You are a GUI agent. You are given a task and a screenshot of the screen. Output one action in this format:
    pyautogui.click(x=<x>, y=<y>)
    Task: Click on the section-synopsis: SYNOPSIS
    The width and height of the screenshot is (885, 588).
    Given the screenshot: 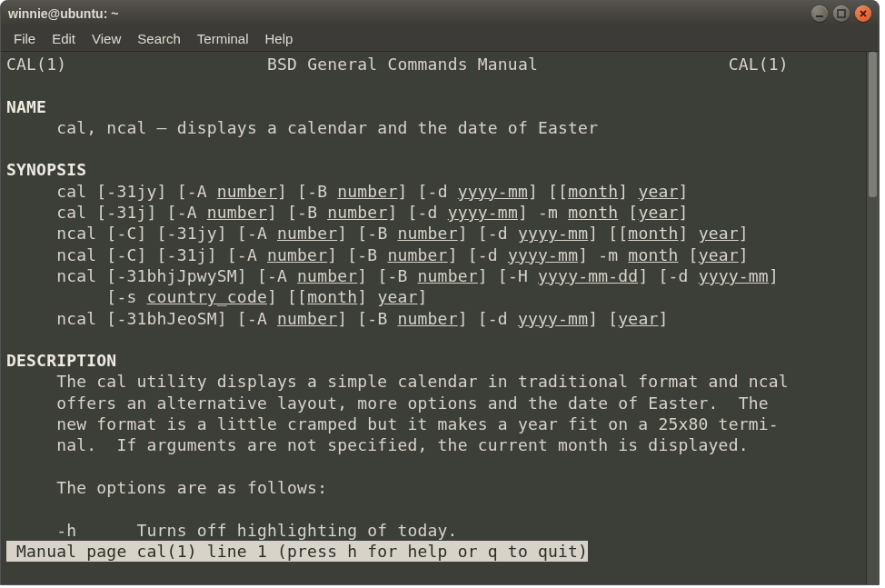 What is the action you would take?
    pyautogui.click(x=46, y=169)
    